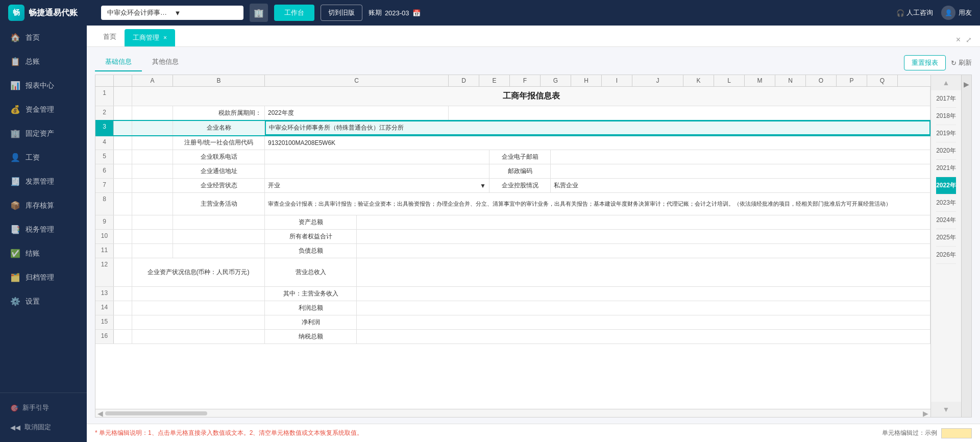 The height and width of the screenshot is (442, 980). Describe the element at coordinates (946, 151) in the screenshot. I see `year-item-2020年: 2020年` at that location.